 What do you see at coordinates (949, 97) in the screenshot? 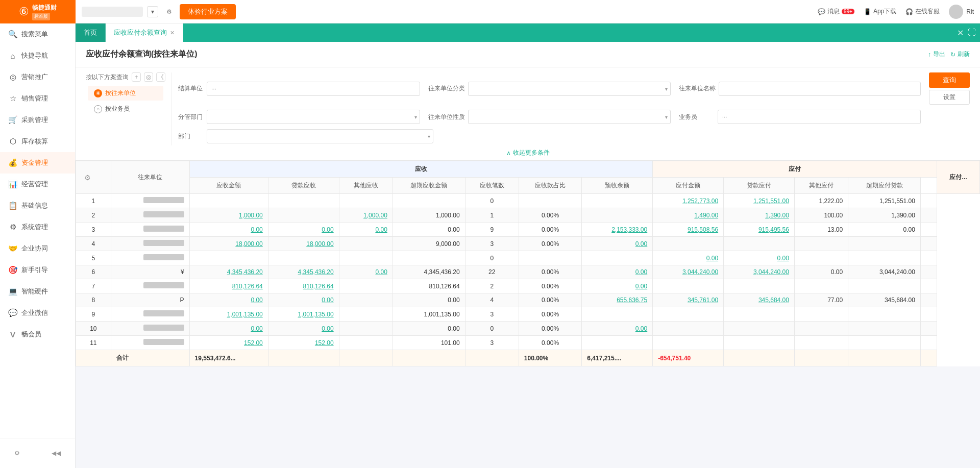
I see `setting-btn: 设置` at bounding box center [949, 97].